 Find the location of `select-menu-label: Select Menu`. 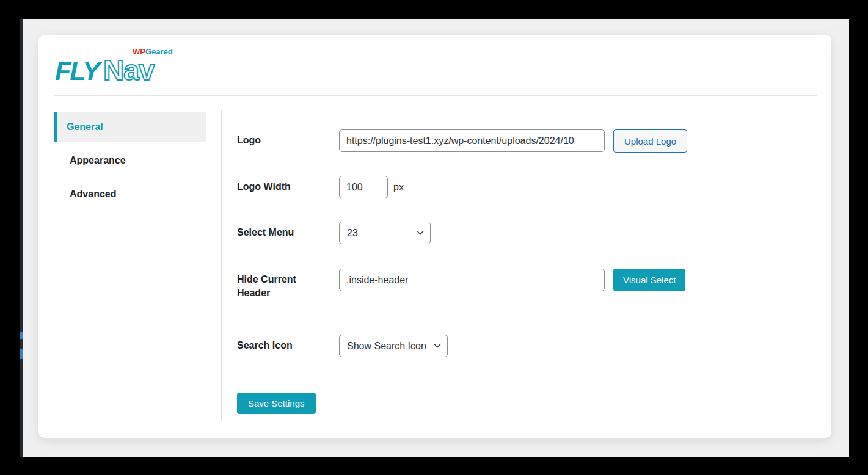

select-menu-label: Select Menu is located at coordinates (288, 231).